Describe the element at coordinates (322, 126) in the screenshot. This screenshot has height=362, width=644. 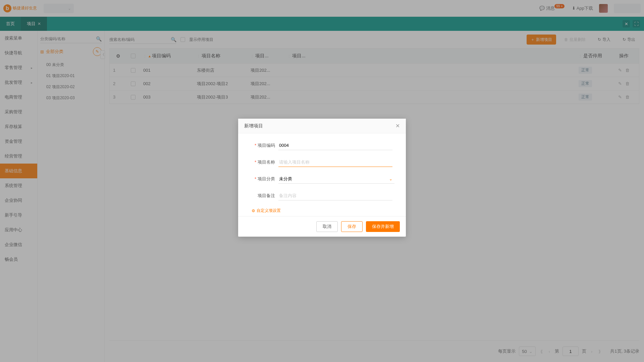
I see `modal-header: 新增项目 ✕` at that location.